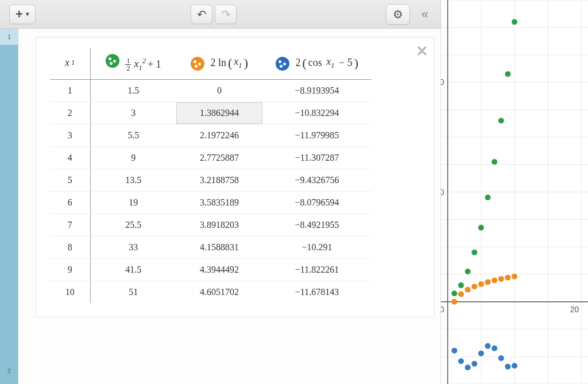 This screenshot has width=588, height=384. What do you see at coordinates (425, 14) in the screenshot?
I see `chevron-left-double-icon: «` at bounding box center [425, 14].